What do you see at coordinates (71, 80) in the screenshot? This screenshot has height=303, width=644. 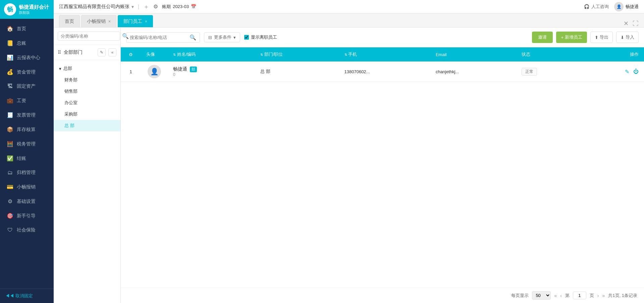 I see `dept-finance-label: 财务部` at bounding box center [71, 80].